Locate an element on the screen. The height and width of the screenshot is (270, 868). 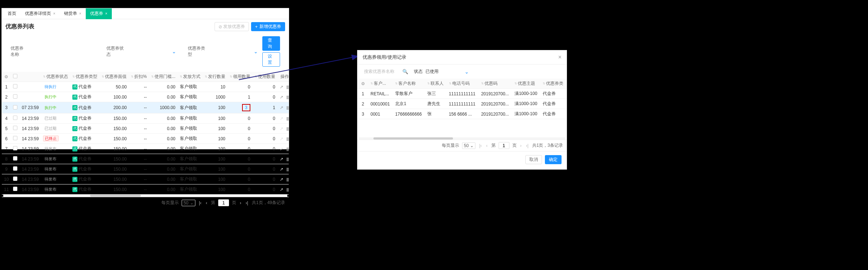
search-input is located at coordinates (382, 71).